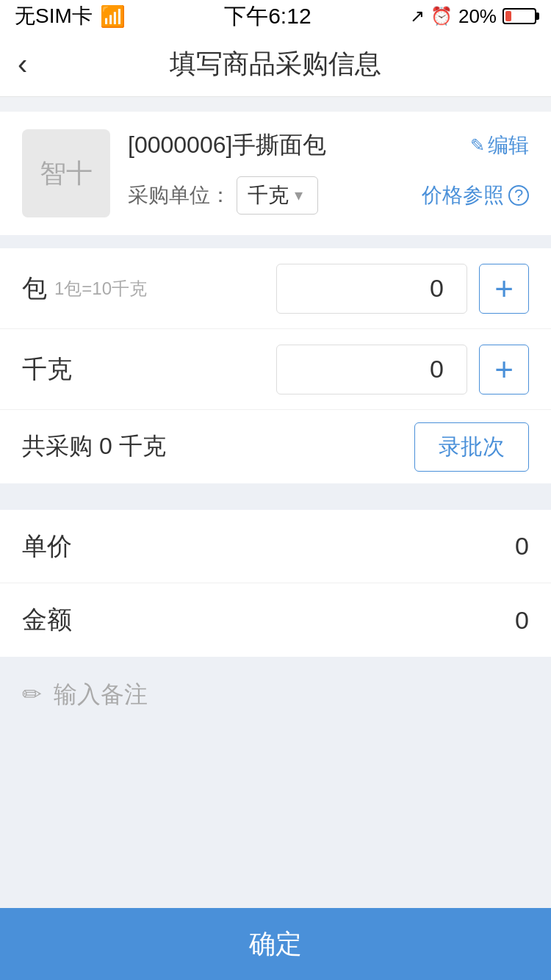  Describe the element at coordinates (267, 16) in the screenshot. I see `status-time: 下午6:12` at that location.